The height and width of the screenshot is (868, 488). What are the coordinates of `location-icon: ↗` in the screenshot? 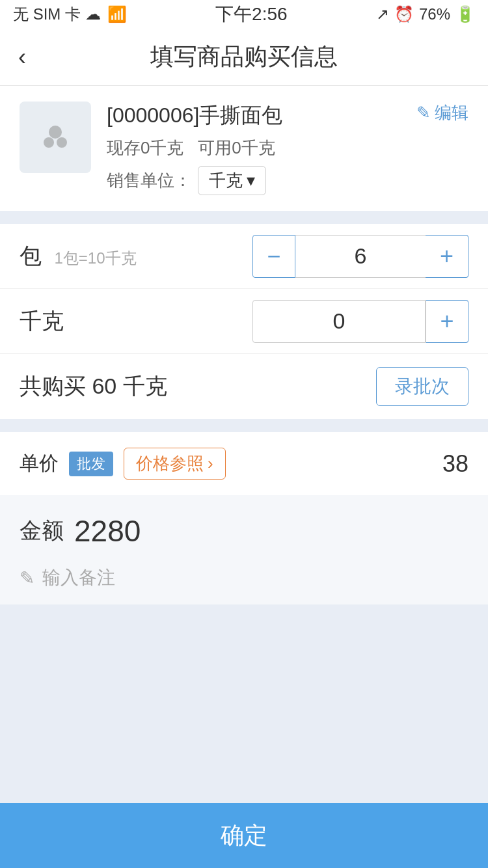 It's located at (383, 14).